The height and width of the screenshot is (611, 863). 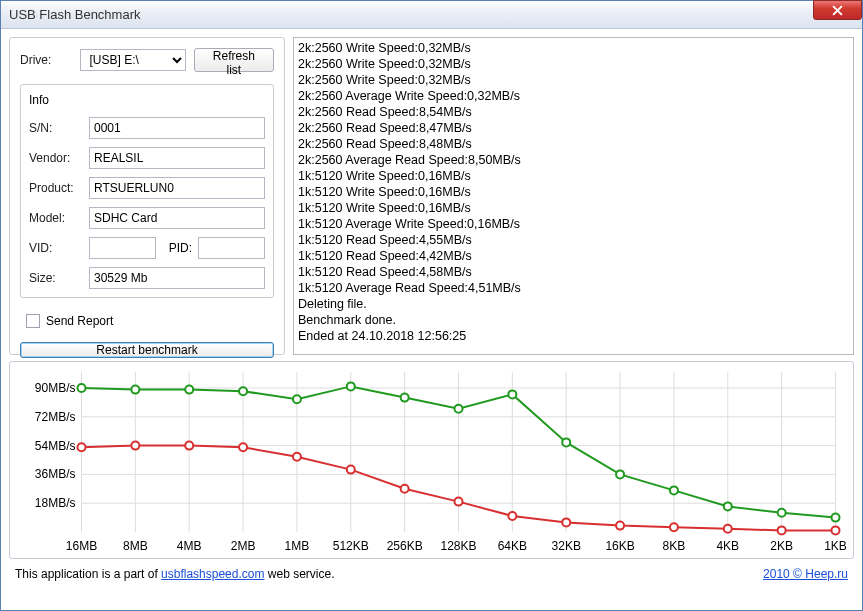 What do you see at coordinates (432, 575) in the screenshot?
I see `footer: This application is a part of usbflashsp…` at bounding box center [432, 575].